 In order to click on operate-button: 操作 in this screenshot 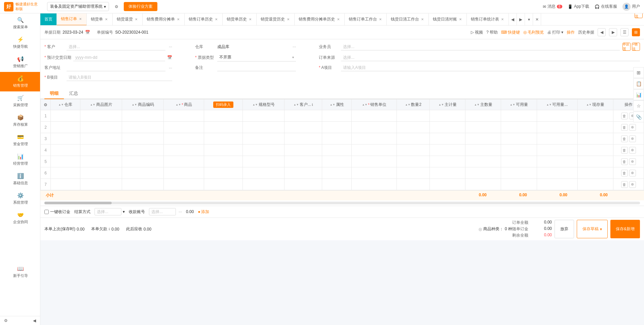, I will do `click(571, 32)`.